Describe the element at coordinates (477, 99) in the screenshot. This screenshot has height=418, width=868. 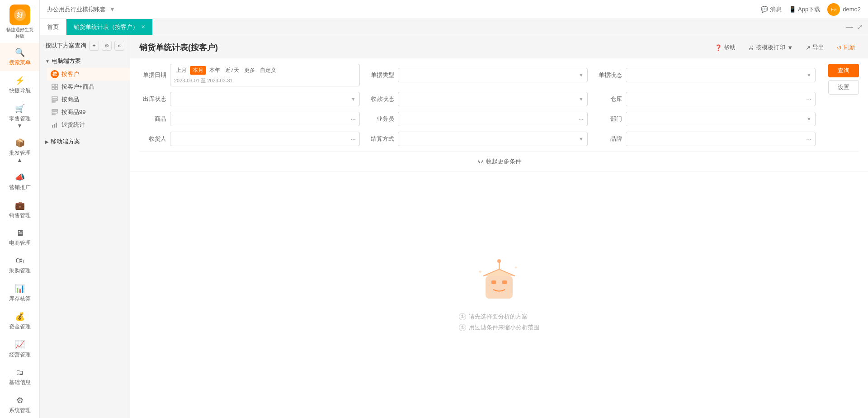
I see `filter-grid-row2: 出库状态 ▼ 收款状态 ▼` at that location.